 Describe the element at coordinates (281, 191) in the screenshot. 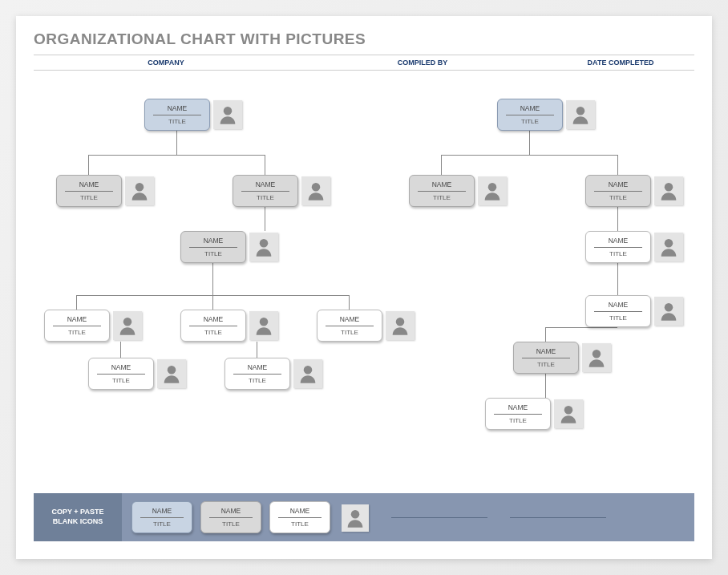

I see `node-left-l2b: NAME TITLE` at that location.